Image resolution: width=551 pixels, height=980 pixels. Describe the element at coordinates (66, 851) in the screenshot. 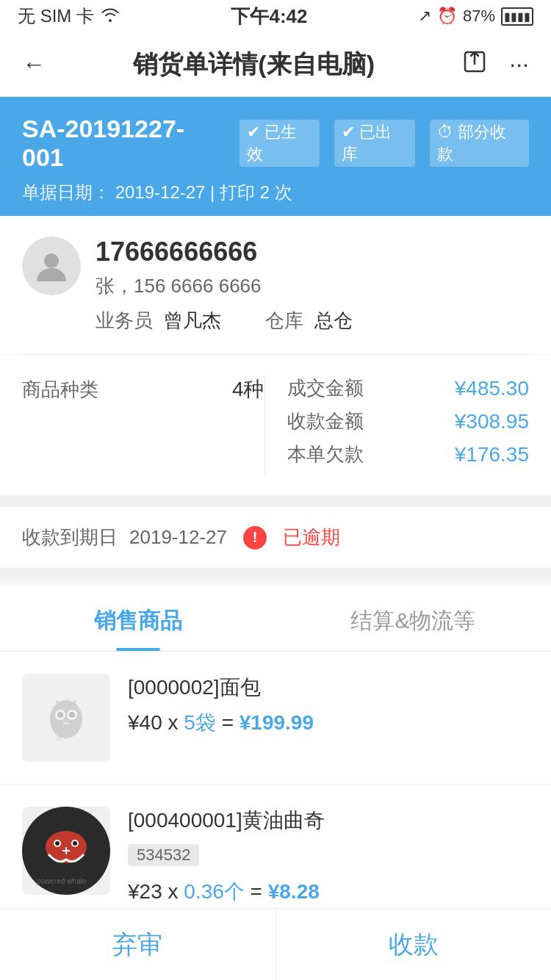

I see `product-thumb-2: powered whale` at that location.